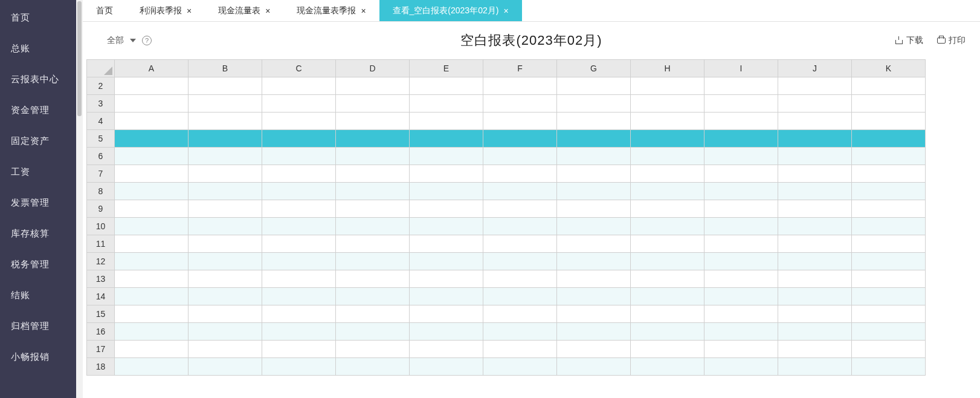  What do you see at coordinates (815, 226) in the screenshot?
I see `cell-J10` at bounding box center [815, 226].